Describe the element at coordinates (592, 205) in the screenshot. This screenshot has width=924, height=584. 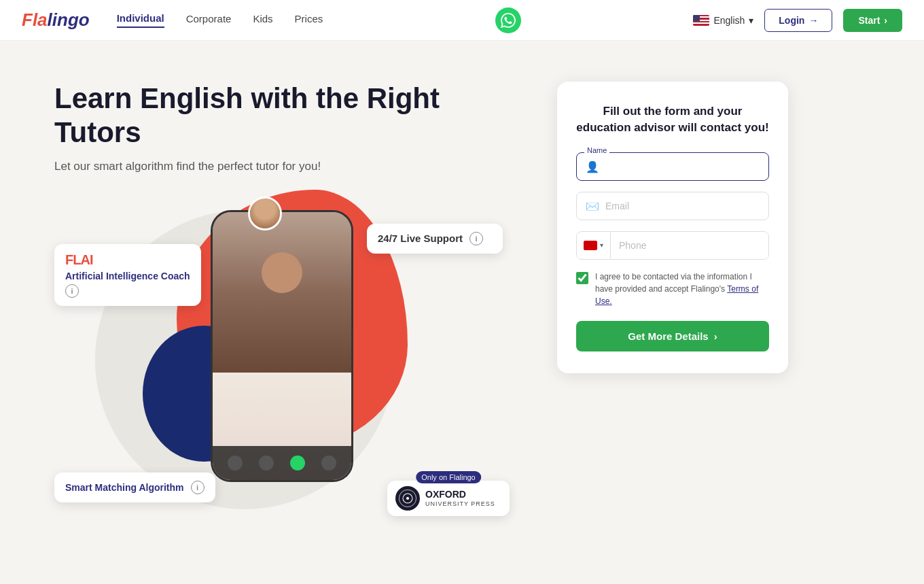
I see `email-icon: ✉️` at that location.